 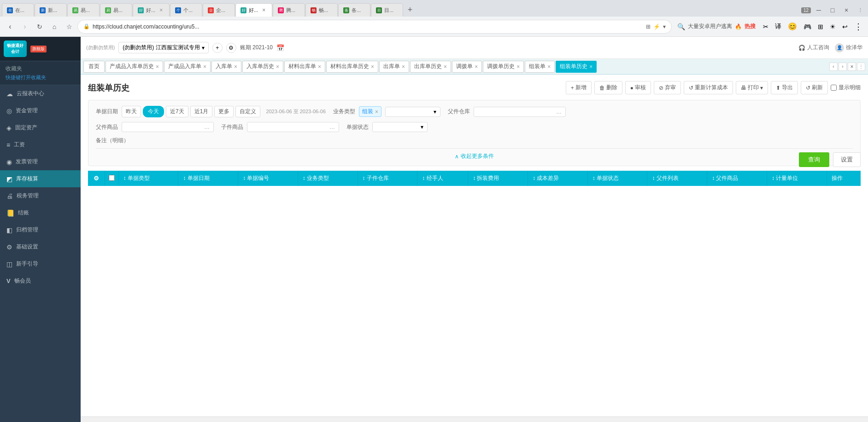 What do you see at coordinates (475, 419) in the screenshot?
I see `horizontal-scrollbar` at bounding box center [475, 419].